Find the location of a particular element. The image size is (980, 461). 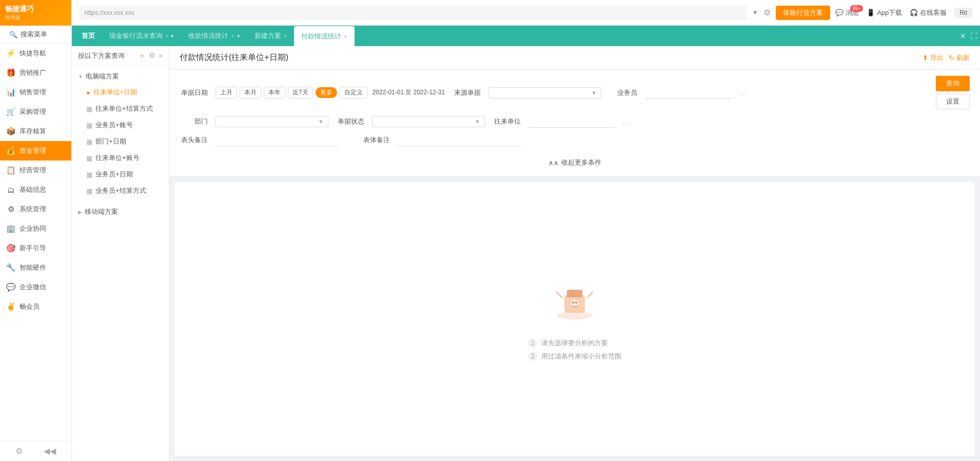

filter-row-1: 单据日期 上月 本月 本年 近7天 更多 自定义 2022-01-01 至 20… is located at coordinates (575, 92).